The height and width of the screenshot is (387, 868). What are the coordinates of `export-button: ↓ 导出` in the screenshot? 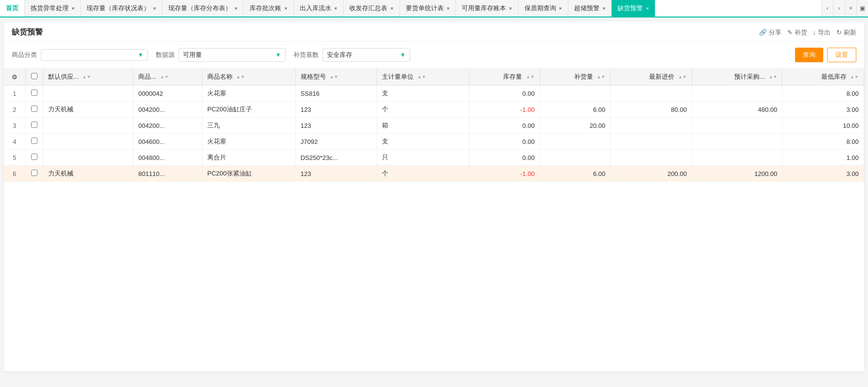 It's located at (822, 33).